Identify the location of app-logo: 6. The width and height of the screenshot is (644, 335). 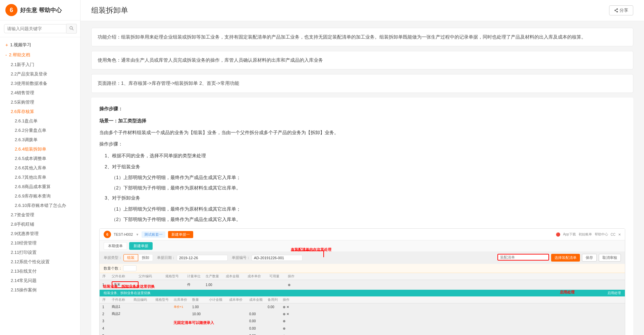
(11, 10).